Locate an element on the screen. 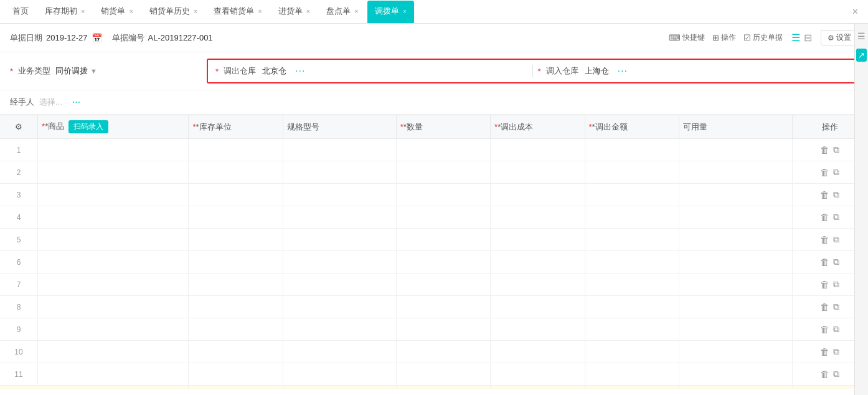 This screenshot has width=868, height=395. tab-purchase-close: × is located at coordinates (308, 11).